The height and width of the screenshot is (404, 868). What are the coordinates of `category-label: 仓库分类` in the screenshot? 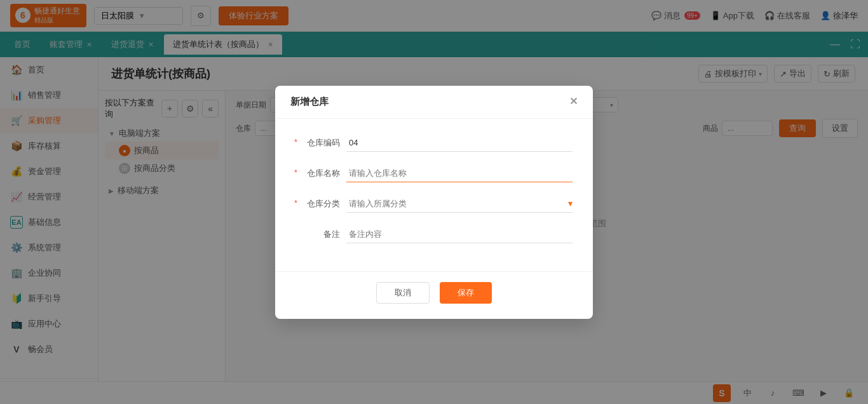 It's located at (321, 204).